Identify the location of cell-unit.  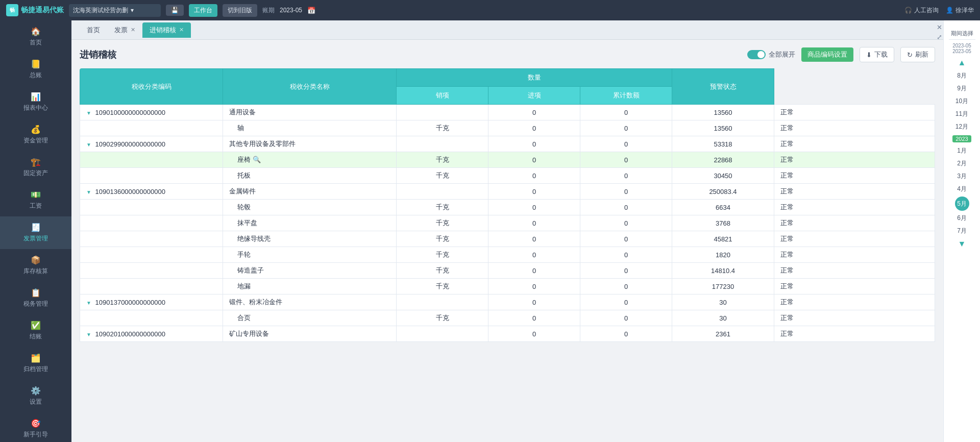
(443, 112).